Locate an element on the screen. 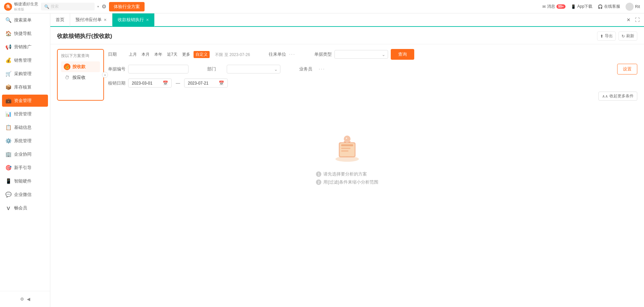  topbar-gear-icon: ⚙ is located at coordinates (104, 7).